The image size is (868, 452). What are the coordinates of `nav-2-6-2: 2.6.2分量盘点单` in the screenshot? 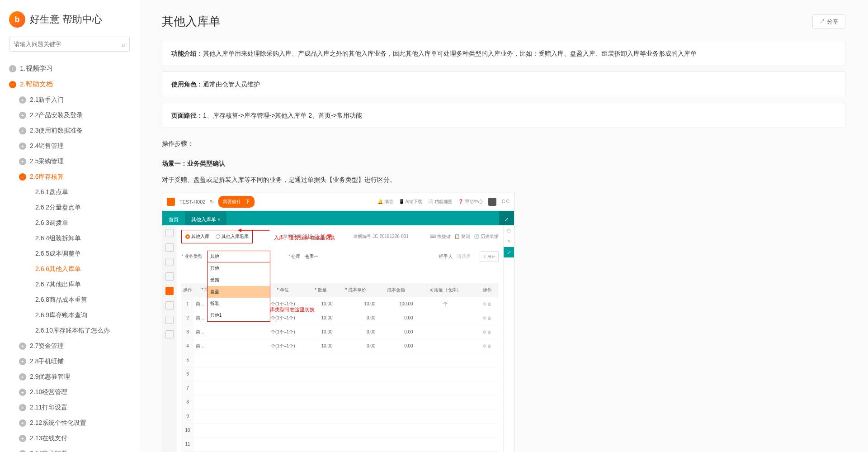 It's located at (70, 208).